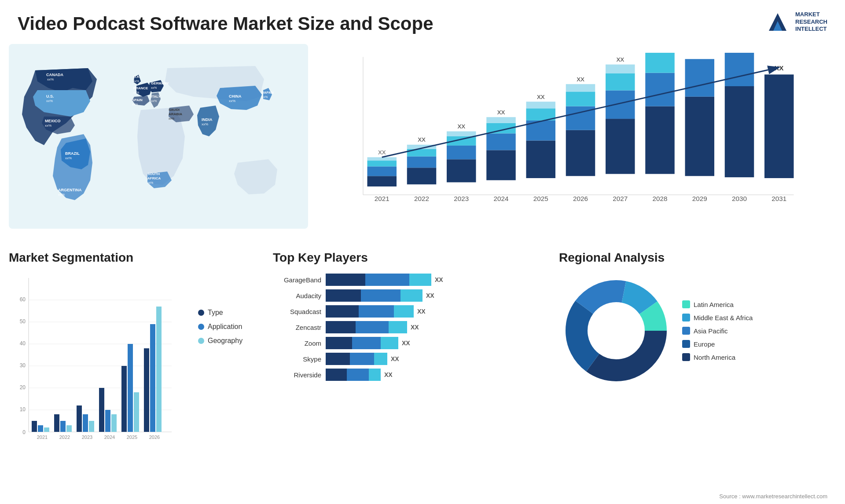 Image resolution: width=845 pixels, height=504 pixels. Describe the element at coordinates (409, 296) in the screenshot. I see `player-row-audacity: Audacity XX` at that location.